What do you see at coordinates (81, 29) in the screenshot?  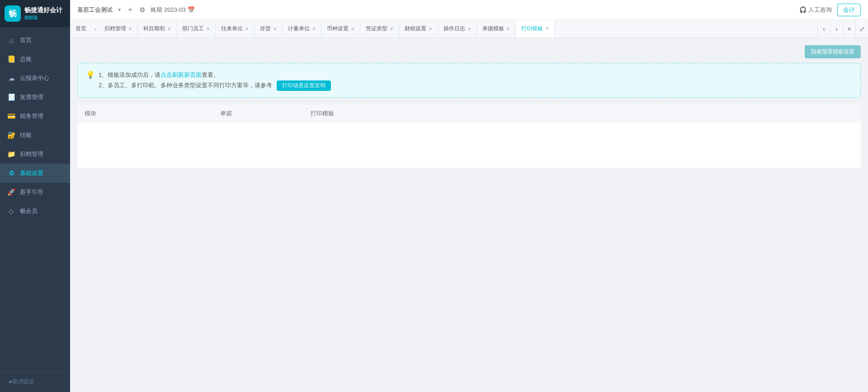 I see `tab-home: 首页` at bounding box center [81, 29].